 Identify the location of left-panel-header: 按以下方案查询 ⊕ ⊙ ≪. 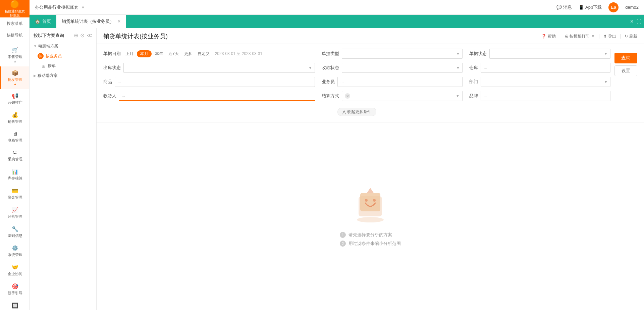
(63, 37).